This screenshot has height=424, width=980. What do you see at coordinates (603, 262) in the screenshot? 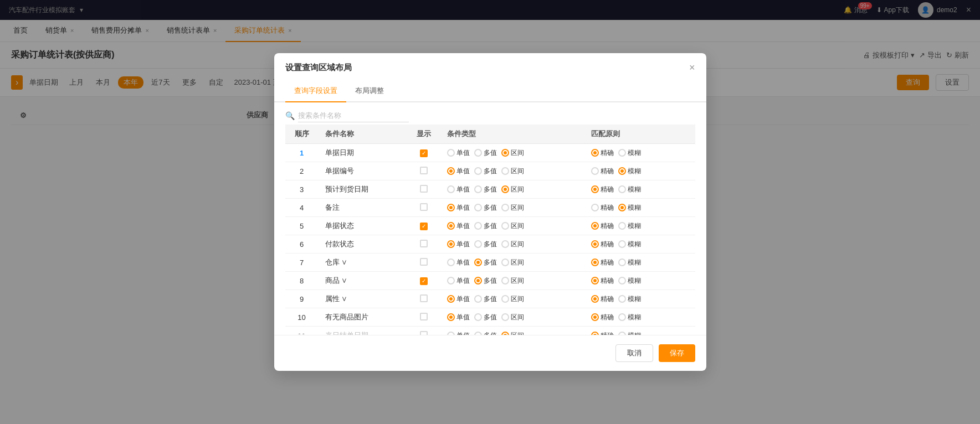
I see `radio-match-7-精确: 精确` at bounding box center [603, 262].